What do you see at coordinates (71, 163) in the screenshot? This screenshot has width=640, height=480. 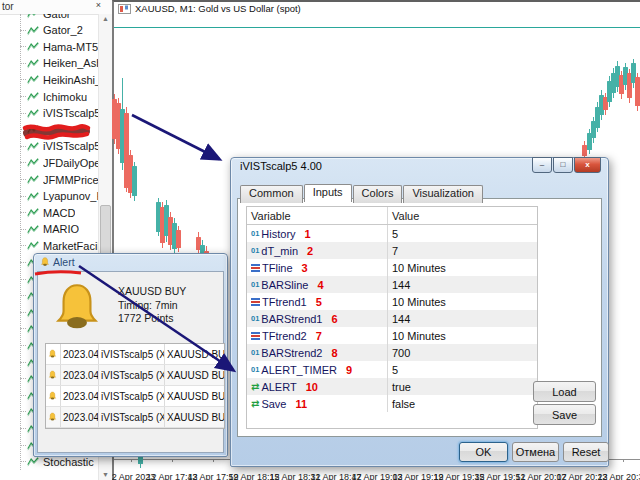 I see `sidebar-item-label: JFDailyOpenLine` at bounding box center [71, 163].